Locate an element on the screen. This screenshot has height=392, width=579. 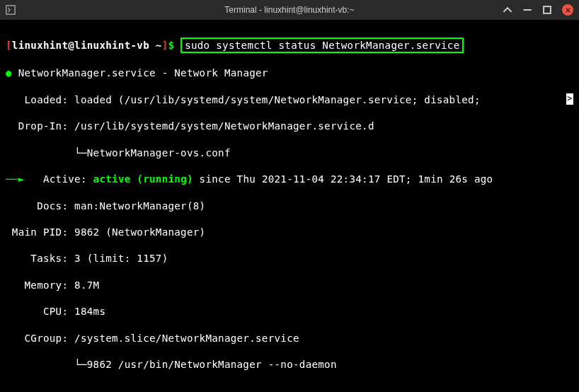
command-highlight-box: sudo systemctl status NetworkManager.ser… is located at coordinates (322, 45).